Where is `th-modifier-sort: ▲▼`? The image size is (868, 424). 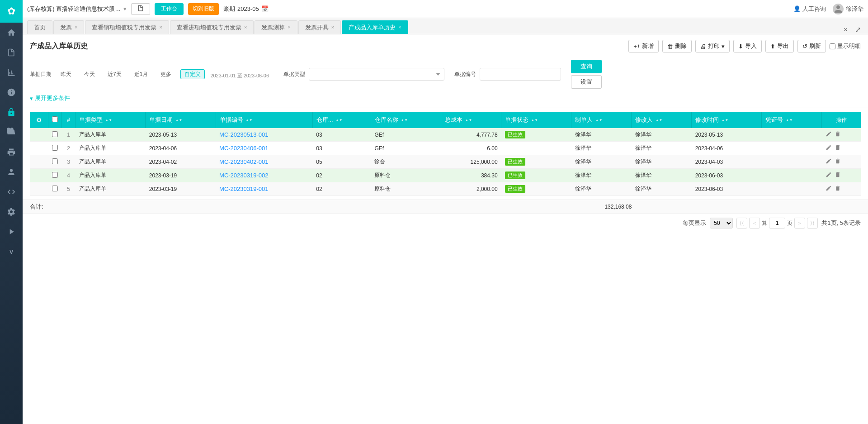 th-modifier-sort: ▲▼ is located at coordinates (659, 120).